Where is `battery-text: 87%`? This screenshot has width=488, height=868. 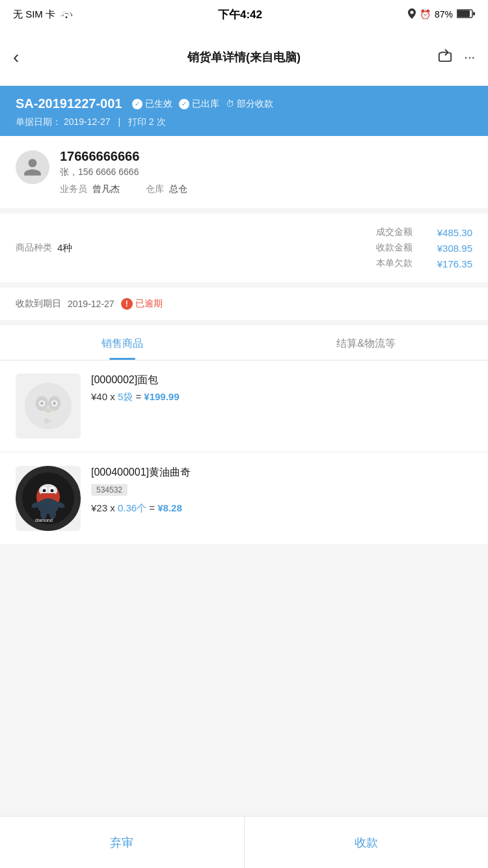 battery-text: 87% is located at coordinates (444, 14).